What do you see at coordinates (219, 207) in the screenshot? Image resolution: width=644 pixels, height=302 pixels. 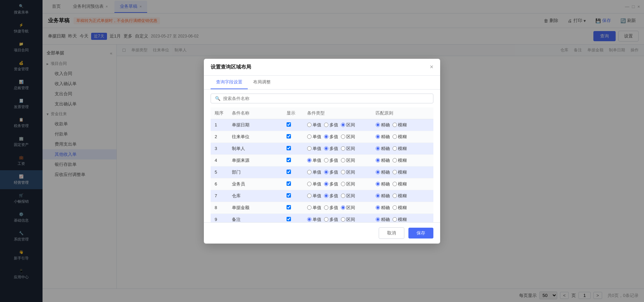 I see `cell-order: 8` at bounding box center [219, 207].